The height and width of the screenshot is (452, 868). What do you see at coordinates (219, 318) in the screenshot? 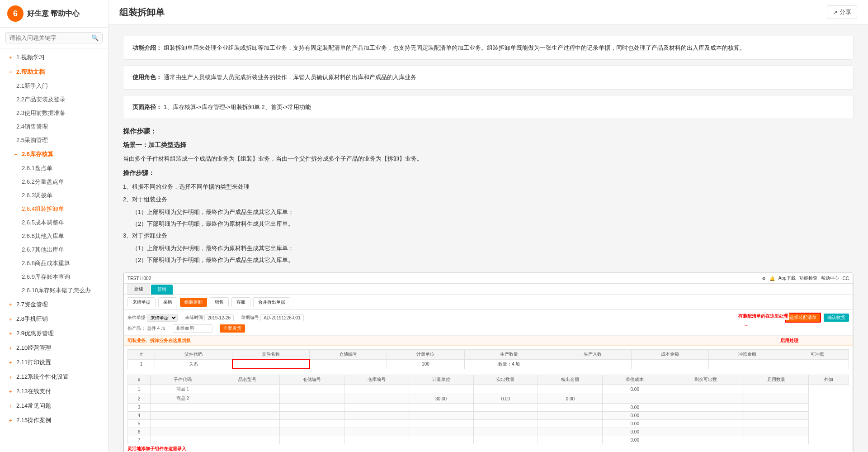
I see `form-value-date: 2019-12-26` at bounding box center [219, 318].